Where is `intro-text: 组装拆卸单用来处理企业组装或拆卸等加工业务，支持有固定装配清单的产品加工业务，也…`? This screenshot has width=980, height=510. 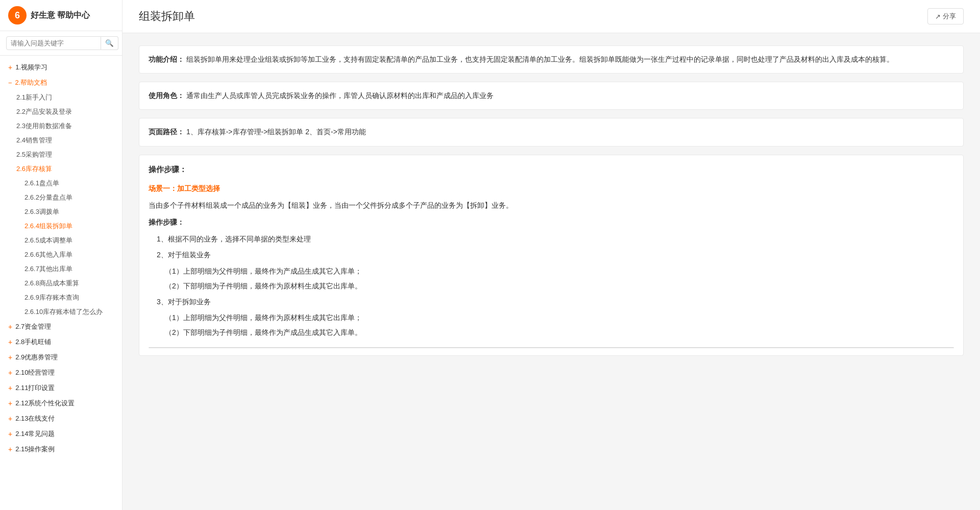 intro-text: 组装拆卸单用来处理企业组装或拆卸等加工业务，支持有固定装配清单的产品加工业务，也… is located at coordinates (540, 59).